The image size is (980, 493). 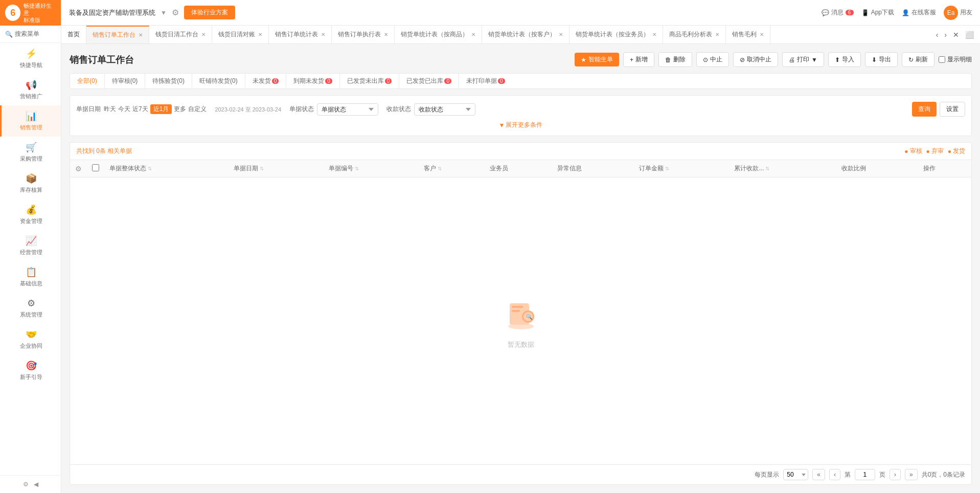 I want to click on last-page-btn: », so click(x=911, y=475).